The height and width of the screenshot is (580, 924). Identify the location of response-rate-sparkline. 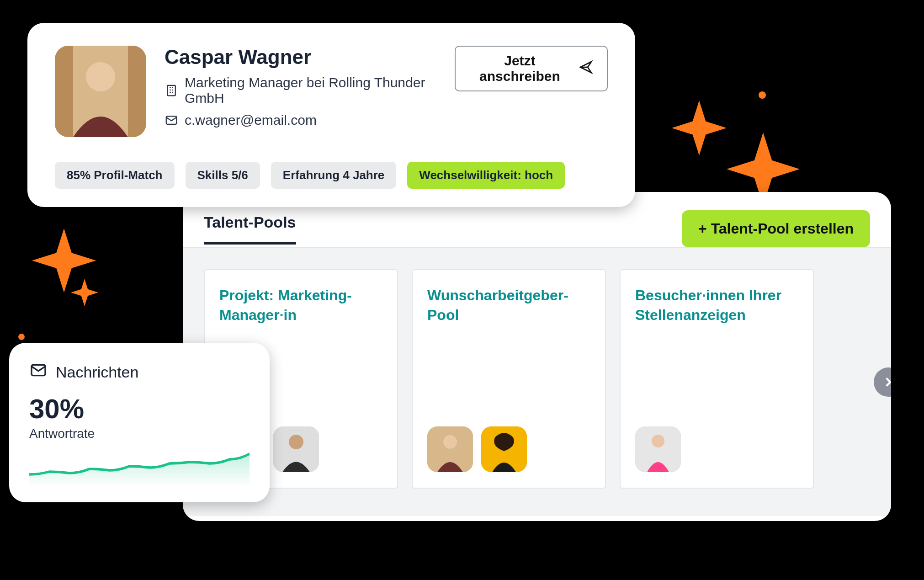
(139, 466).